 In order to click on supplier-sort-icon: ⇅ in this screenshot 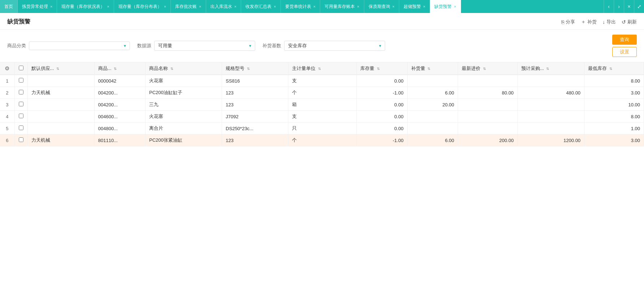, I will do `click(58, 69)`.